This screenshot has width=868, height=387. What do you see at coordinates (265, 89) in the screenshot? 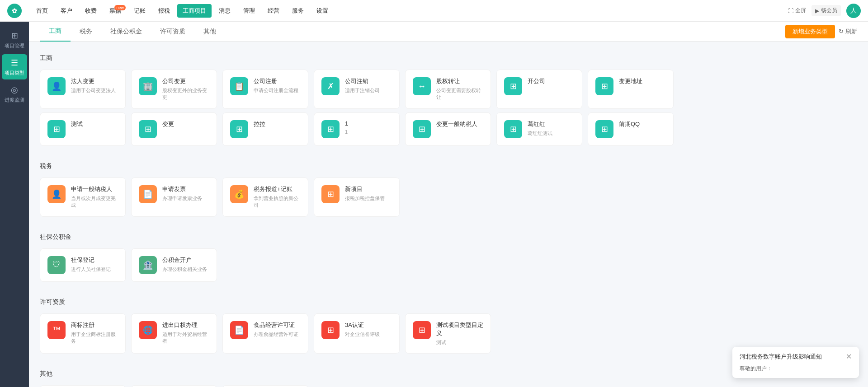
I see `card-gongsi-zhuce: 📋 公司注册 申请公司注册全流程` at bounding box center [265, 89].